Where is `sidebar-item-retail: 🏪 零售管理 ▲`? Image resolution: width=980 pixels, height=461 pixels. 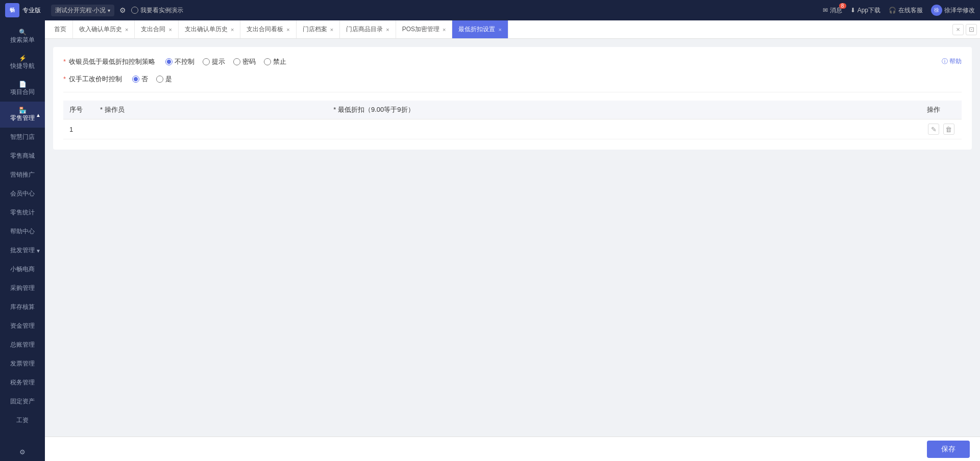
sidebar-item-retail: 🏪 零售管理 ▲ is located at coordinates (22, 114).